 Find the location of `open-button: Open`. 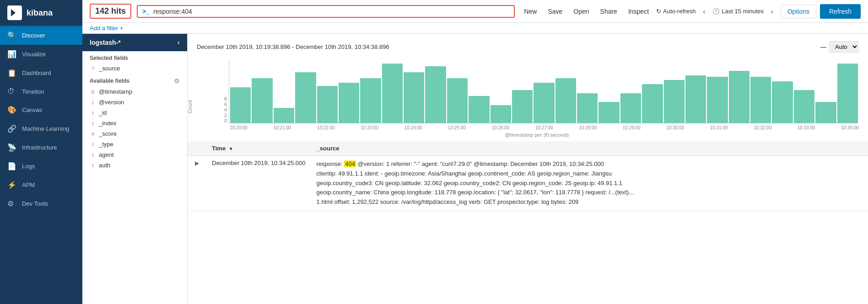

open-button: Open is located at coordinates (581, 11).